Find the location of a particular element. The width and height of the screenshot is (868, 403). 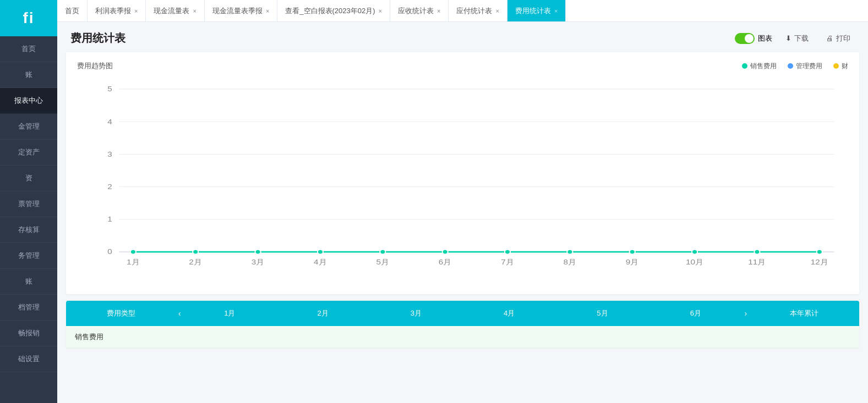

col-month-6: 6月 is located at coordinates (696, 313).